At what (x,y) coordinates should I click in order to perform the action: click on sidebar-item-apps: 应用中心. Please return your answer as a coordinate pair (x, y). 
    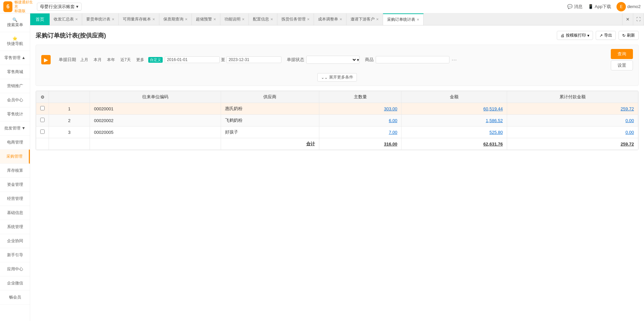
    Looking at the image, I should click on (15, 269).